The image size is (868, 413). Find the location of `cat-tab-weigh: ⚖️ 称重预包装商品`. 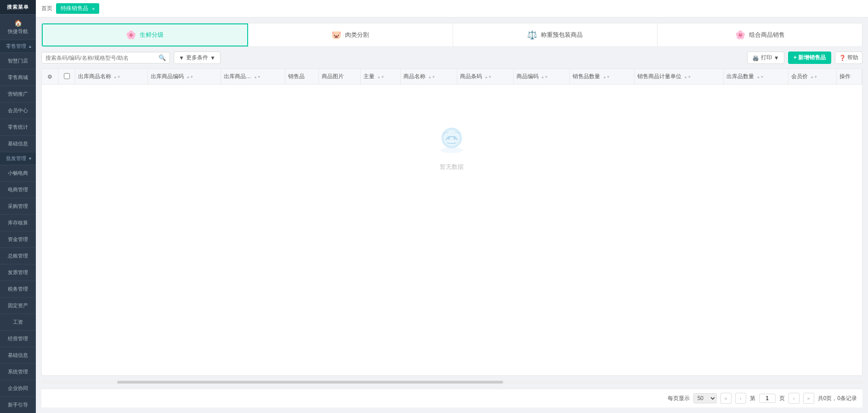

cat-tab-weigh: ⚖️ 称重预包装商品 is located at coordinates (556, 35).